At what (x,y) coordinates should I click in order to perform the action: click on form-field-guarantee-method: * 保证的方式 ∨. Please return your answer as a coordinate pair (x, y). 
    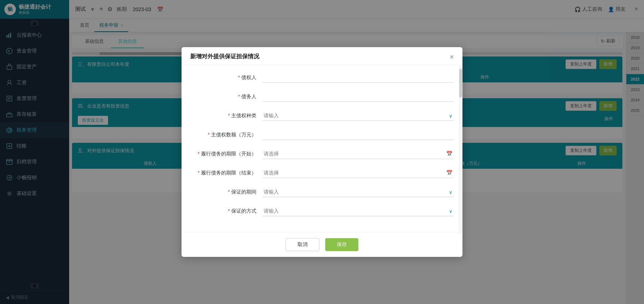
    Looking at the image, I should click on (322, 211).